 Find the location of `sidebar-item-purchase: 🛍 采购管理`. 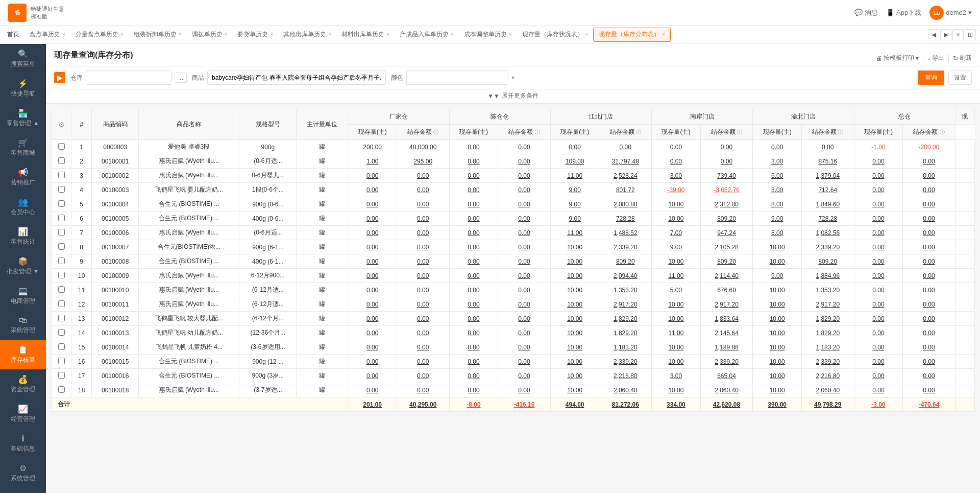

sidebar-item-purchase: 🛍 采购管理 is located at coordinates (23, 325).